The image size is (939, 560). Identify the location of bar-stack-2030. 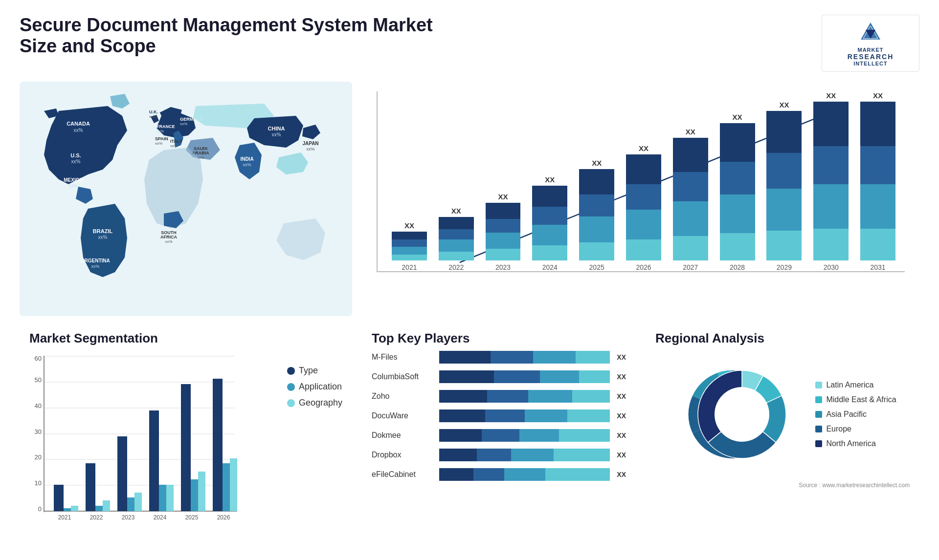
(831, 181).